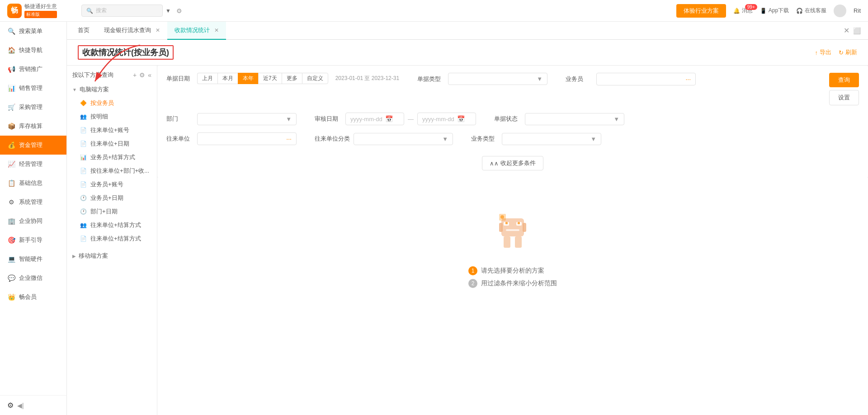 The image size is (868, 415). Describe the element at coordinates (33, 145) in the screenshot. I see `sidebar-item-finance: 💰 资金管理` at that location.